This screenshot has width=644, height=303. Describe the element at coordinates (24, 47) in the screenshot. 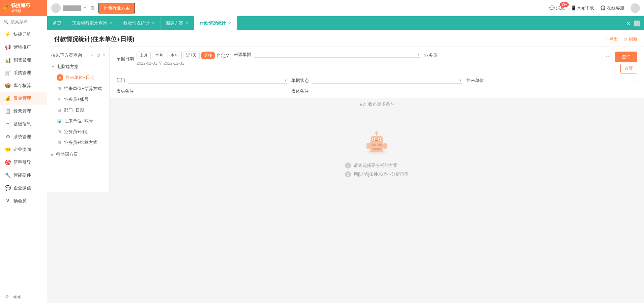

I see `sidebar-item-marketing: 📢 营销推广` at that location.